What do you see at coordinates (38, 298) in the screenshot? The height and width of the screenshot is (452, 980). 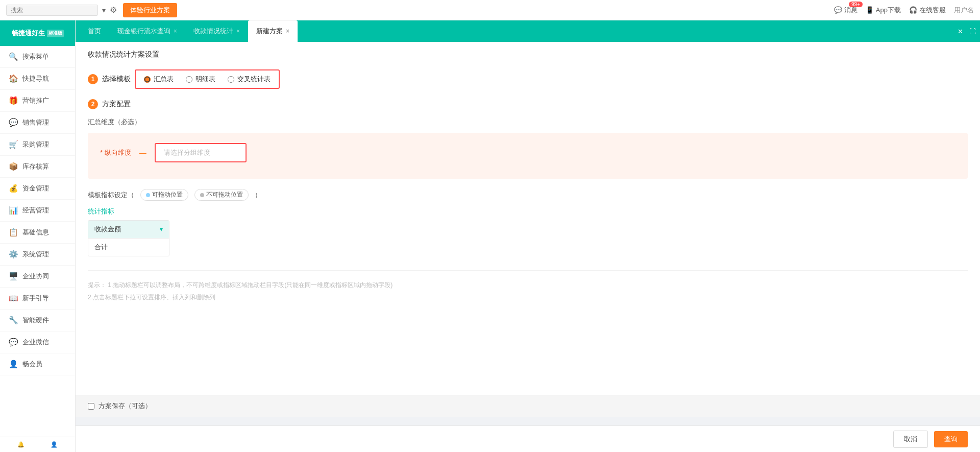 I see `sidebar-item-new-guide: 📖 新手引导` at bounding box center [38, 298].